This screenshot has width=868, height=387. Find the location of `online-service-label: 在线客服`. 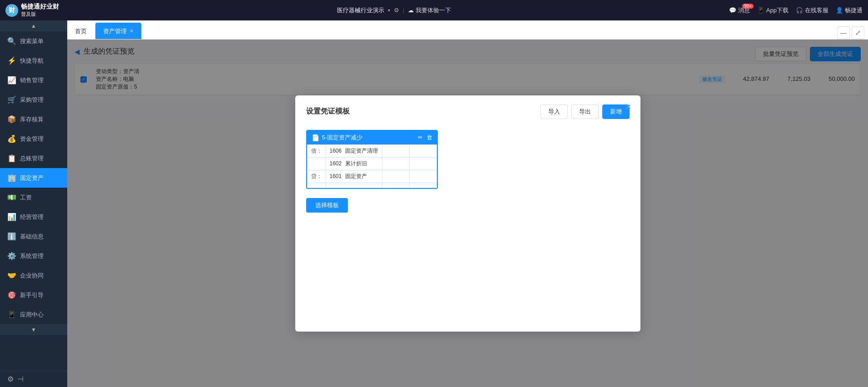

online-service-label: 在线客服 is located at coordinates (817, 10).